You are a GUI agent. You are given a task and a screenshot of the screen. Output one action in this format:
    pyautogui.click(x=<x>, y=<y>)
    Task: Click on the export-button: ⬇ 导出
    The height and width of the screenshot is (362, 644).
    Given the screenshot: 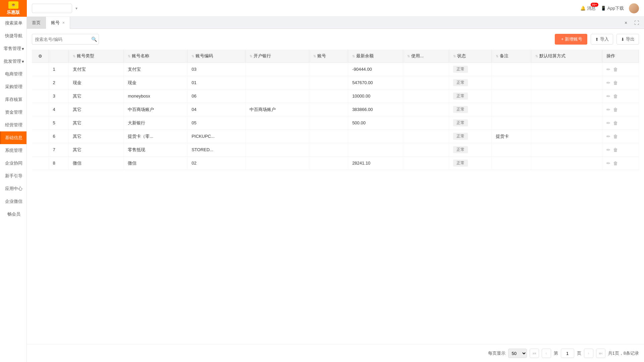 What is the action you would take?
    pyautogui.click(x=628, y=39)
    